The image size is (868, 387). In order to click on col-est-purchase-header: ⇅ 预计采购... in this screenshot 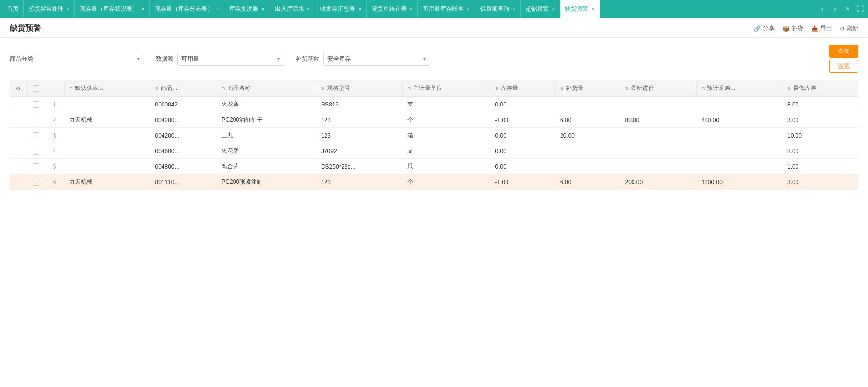, I will do `click(739, 88)`.